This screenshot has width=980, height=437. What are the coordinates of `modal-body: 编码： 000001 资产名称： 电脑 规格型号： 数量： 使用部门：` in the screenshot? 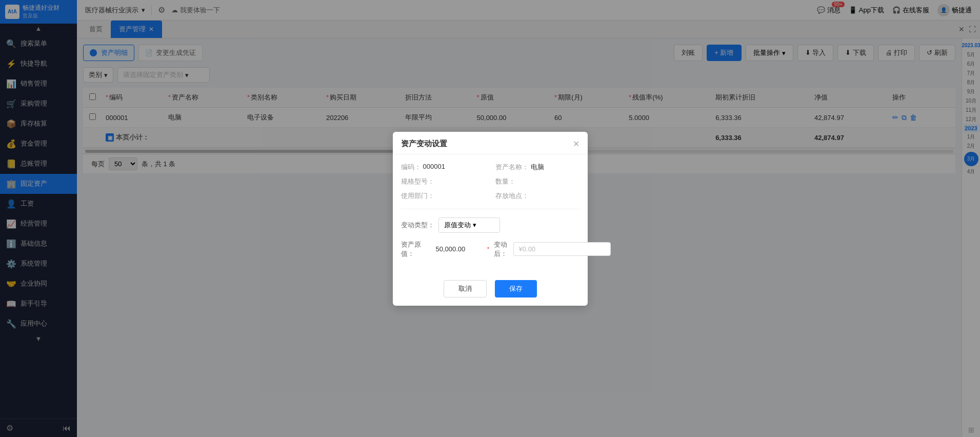 It's located at (490, 214).